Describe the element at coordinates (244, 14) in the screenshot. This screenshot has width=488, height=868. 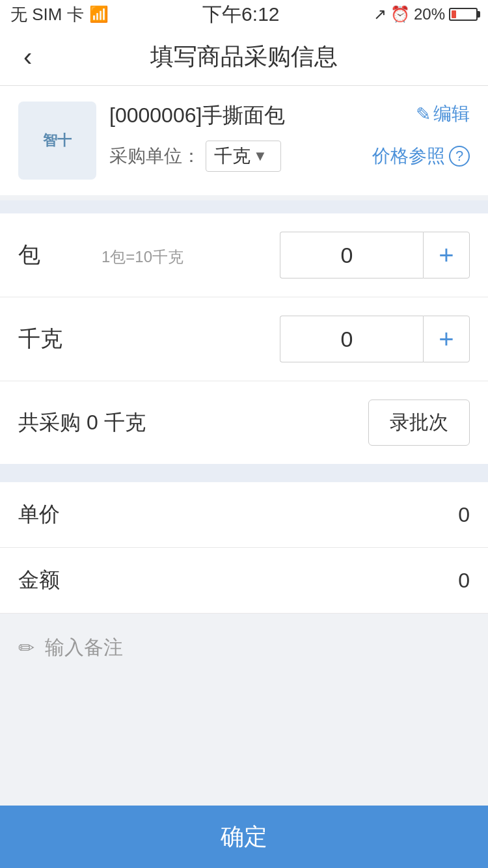
I see `status-bar: 无 SIM 卡 📶 下午6:12 ↗ ⏰ 20%` at that location.